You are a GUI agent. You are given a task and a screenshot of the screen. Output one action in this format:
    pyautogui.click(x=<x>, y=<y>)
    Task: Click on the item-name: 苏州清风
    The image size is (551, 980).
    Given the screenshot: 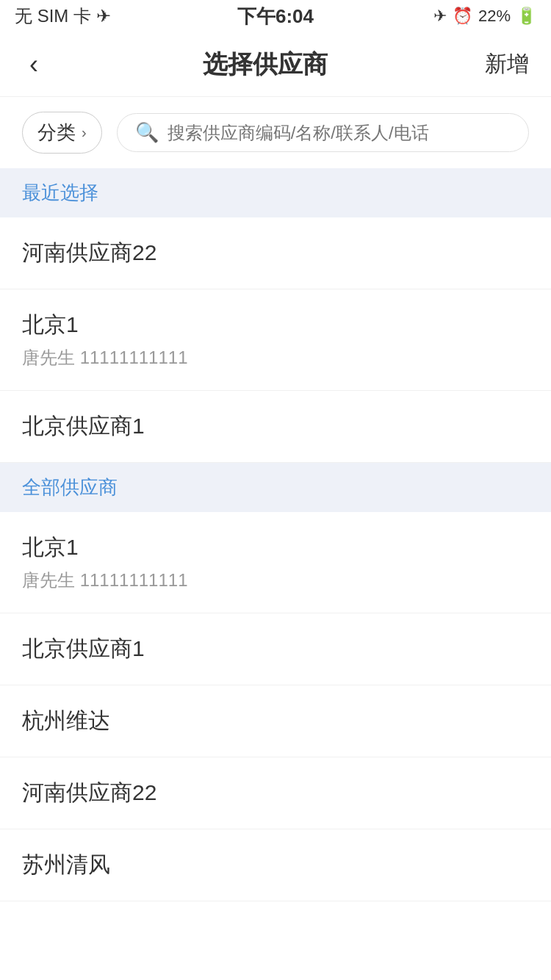 What is the action you would take?
    pyautogui.click(x=276, y=865)
    